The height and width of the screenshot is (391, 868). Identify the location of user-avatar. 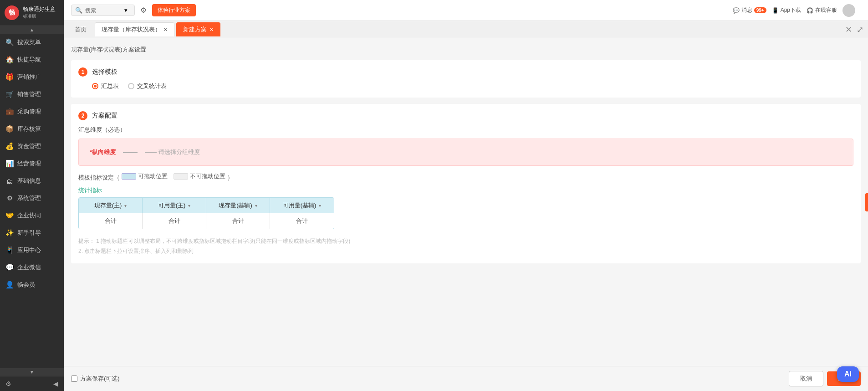
(849, 10).